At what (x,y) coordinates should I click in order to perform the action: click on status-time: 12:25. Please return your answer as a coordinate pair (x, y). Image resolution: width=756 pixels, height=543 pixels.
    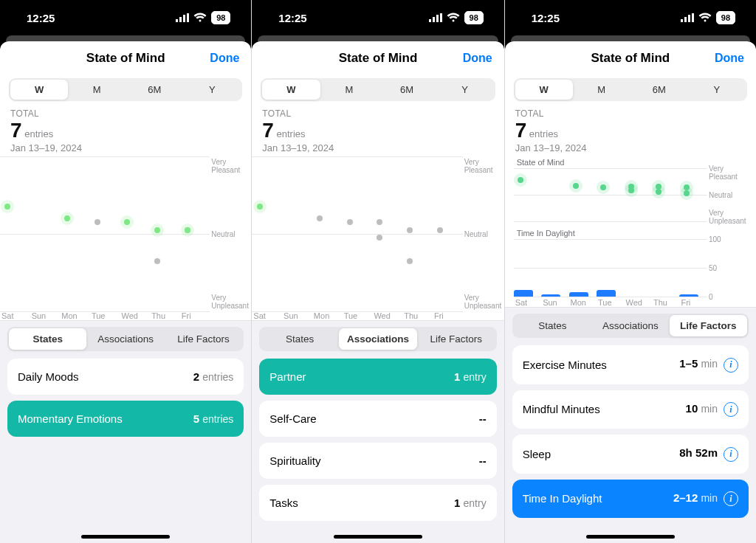
    Looking at the image, I should click on (546, 18).